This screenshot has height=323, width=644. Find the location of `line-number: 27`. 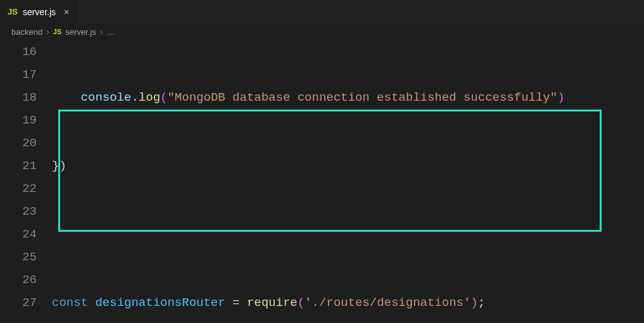

line-number: 27 is located at coordinates (18, 303).